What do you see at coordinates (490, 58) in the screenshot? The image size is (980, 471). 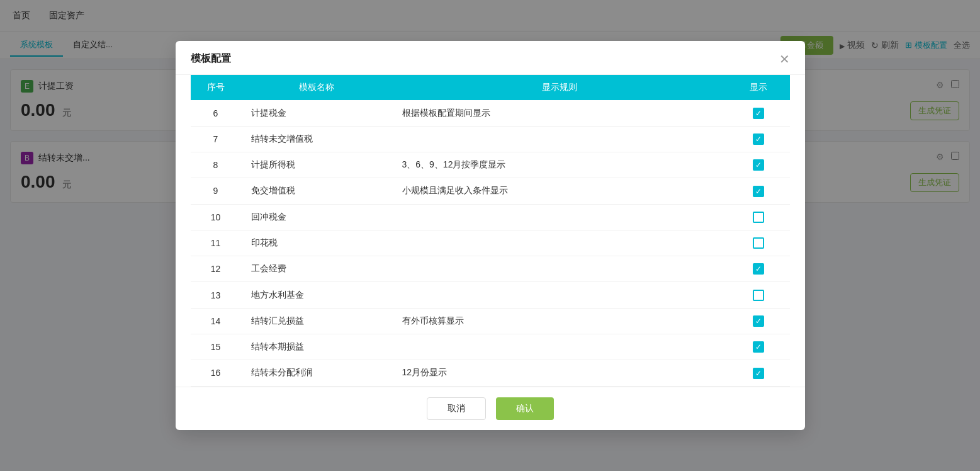 I see `dialog-header: 模板配置 ✕` at bounding box center [490, 58].